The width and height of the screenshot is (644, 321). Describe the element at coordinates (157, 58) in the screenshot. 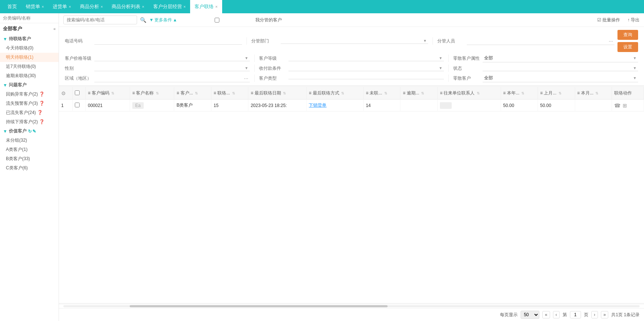

I see `filter-price-grade: 客户价格等级 ▼` at that location.